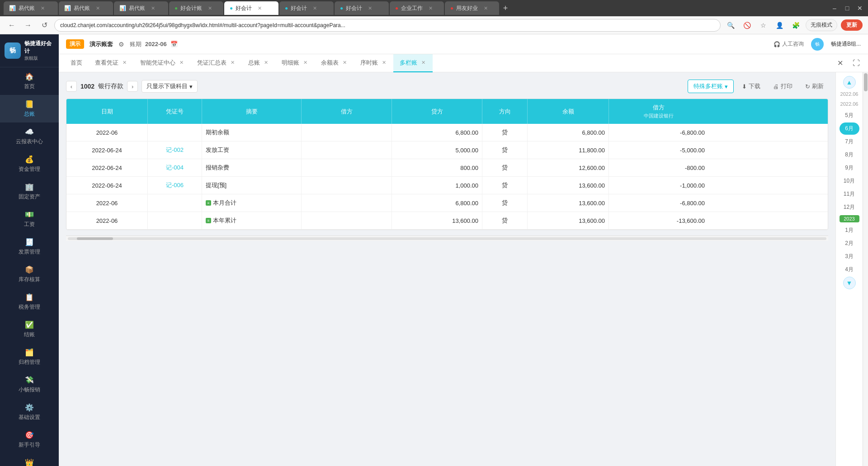 The height and width of the screenshot is (466, 868). Describe the element at coordinates (849, 128) in the screenshot. I see `month-6: 6月` at that location.